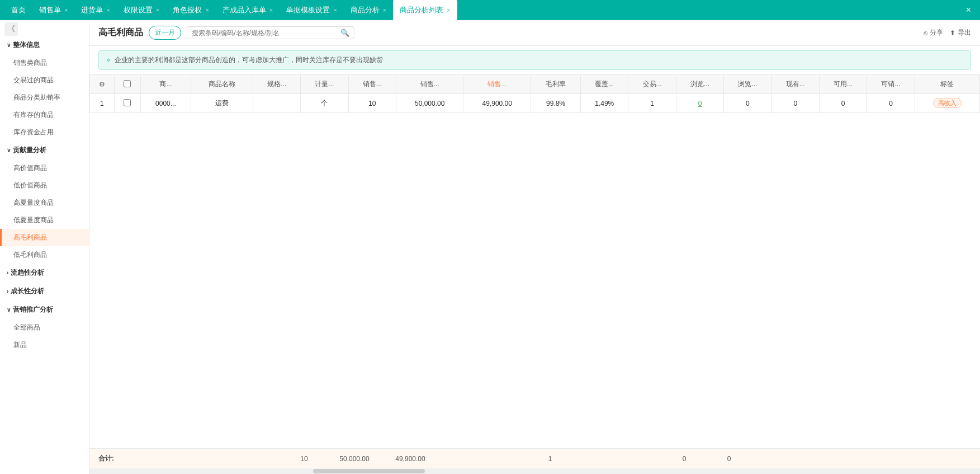  I want to click on sidebar-item-low-value: 低价值商品, so click(45, 186).